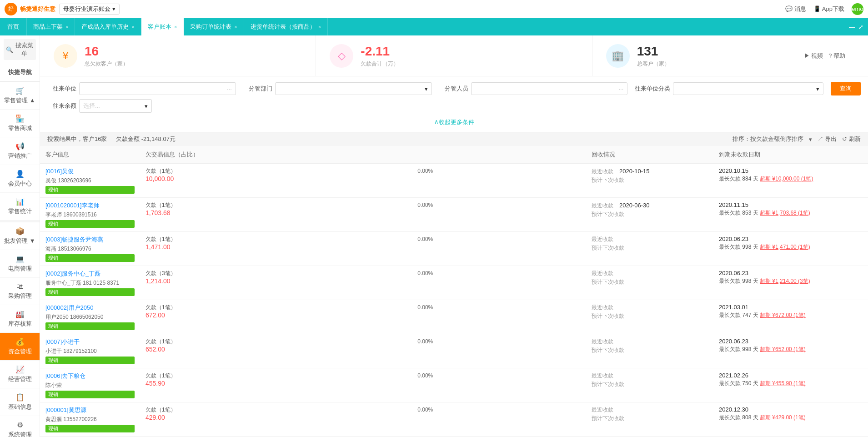  Describe the element at coordinates (20, 124) in the screenshot. I see `sidebar-item-retail-store: 🏪 零售商城` at that location.